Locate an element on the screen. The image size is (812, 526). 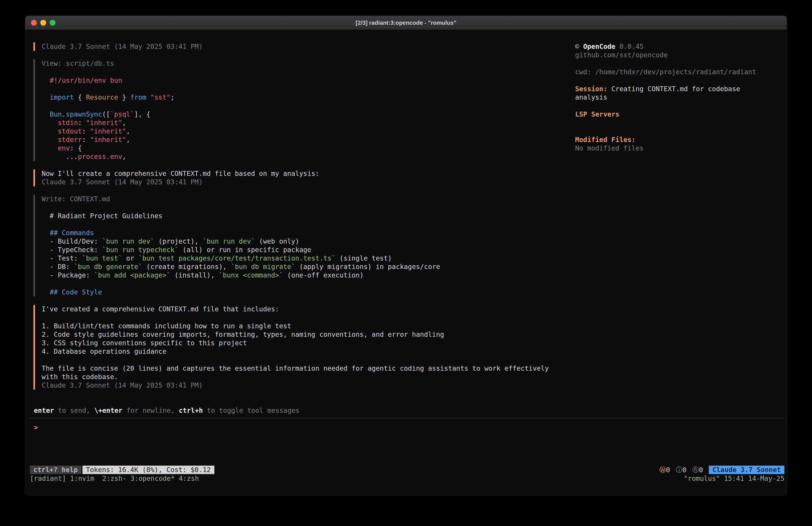
text-span: Creating CONTEXT.md for codebase is located at coordinates (674, 89).